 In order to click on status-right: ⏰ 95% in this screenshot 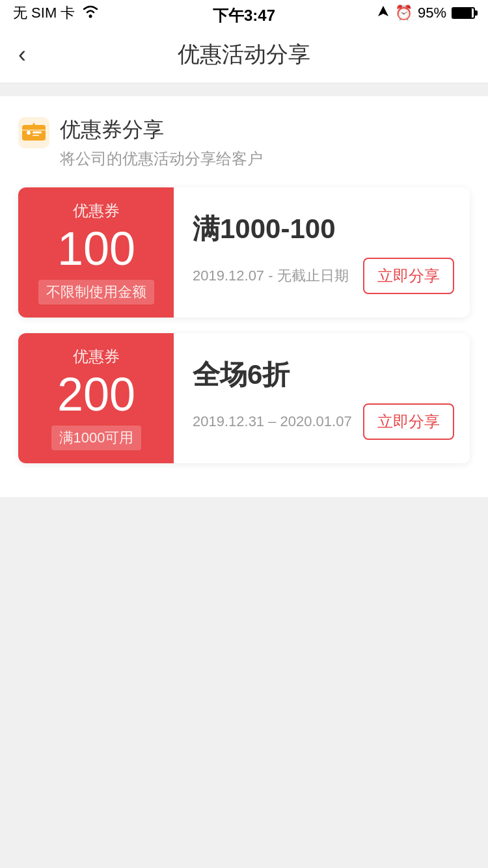, I will do `click(426, 13)`.